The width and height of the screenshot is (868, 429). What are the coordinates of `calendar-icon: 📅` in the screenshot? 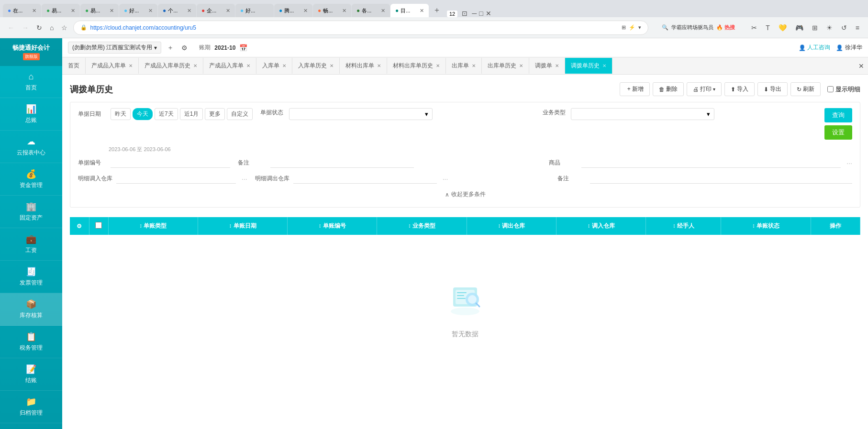 It's located at (243, 48).